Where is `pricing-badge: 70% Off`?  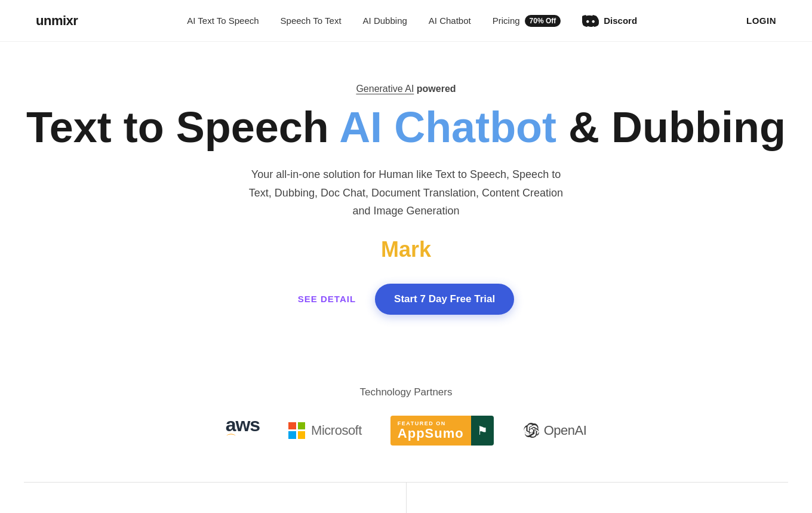 pricing-badge: 70% Off is located at coordinates (543, 21).